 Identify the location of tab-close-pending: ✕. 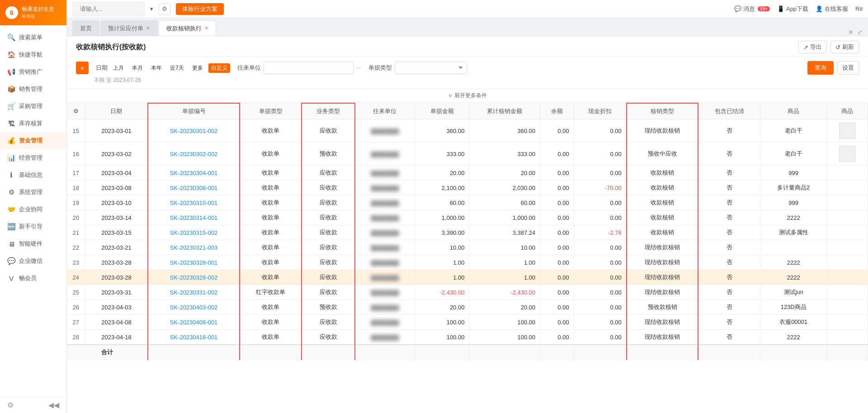
(148, 28).